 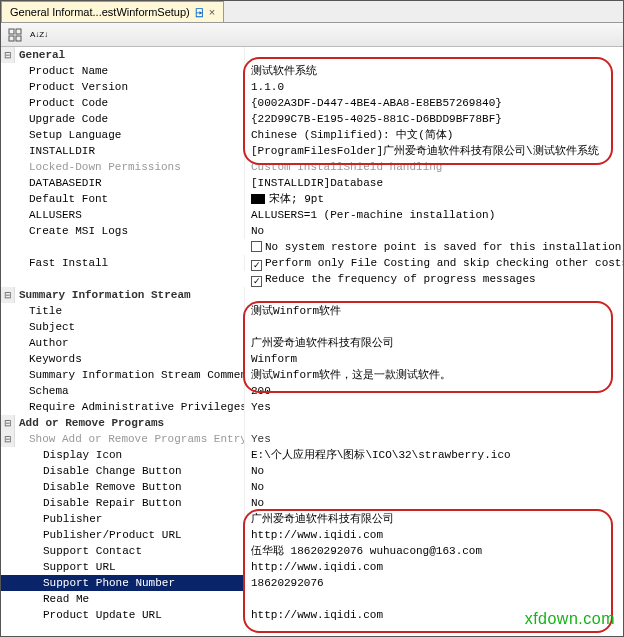 What do you see at coordinates (312, 295) in the screenshot?
I see `category-summary: ⊟ Summary Information Stream` at bounding box center [312, 295].